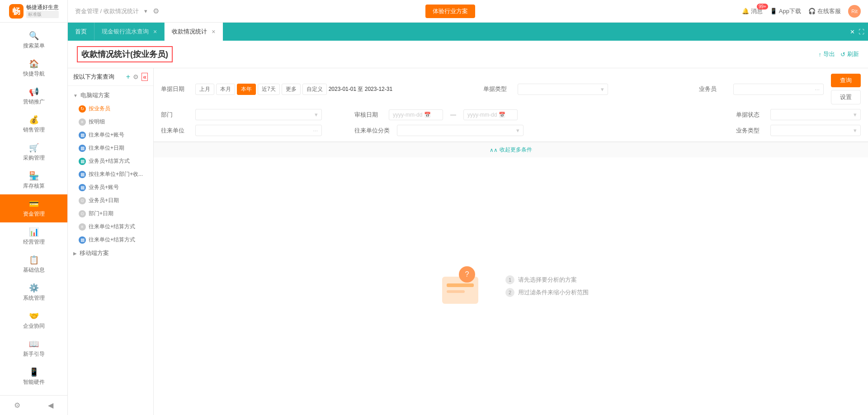 The width and height of the screenshot is (868, 415). What do you see at coordinates (125, 32) in the screenshot?
I see `bank-tab-label: 现金银行流水查询` at bounding box center [125, 32].